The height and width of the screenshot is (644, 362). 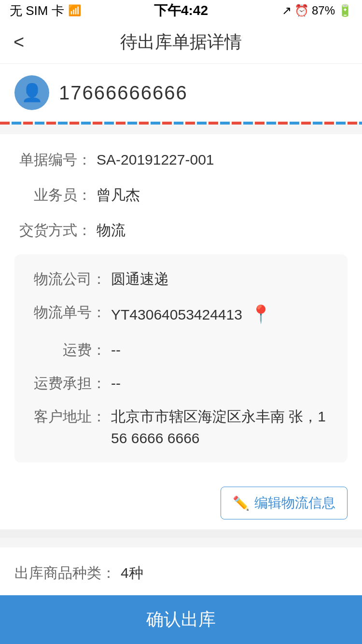 What do you see at coordinates (181, 314) in the screenshot?
I see `tracking-no-row: 物流单号： YT43064053424413 📍` at bounding box center [181, 314].